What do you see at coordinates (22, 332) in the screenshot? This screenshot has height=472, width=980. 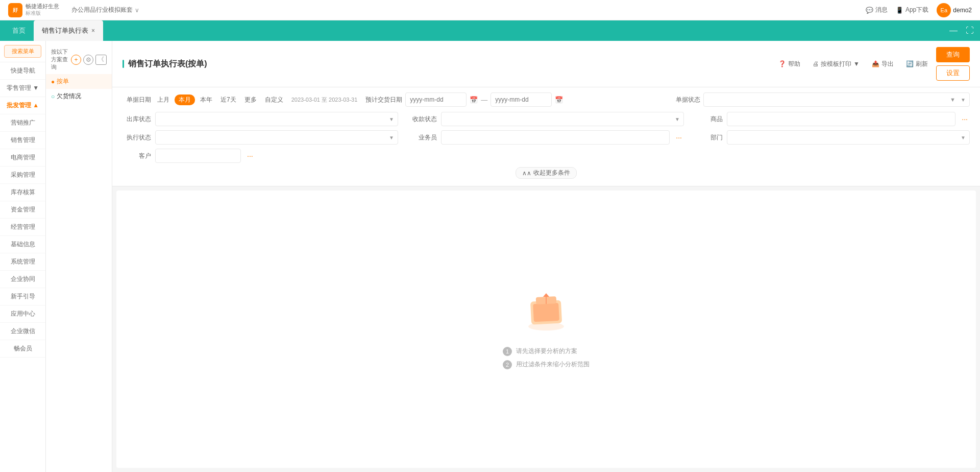 I see `sidebar-item-wechat: 企业微信` at bounding box center [22, 332].